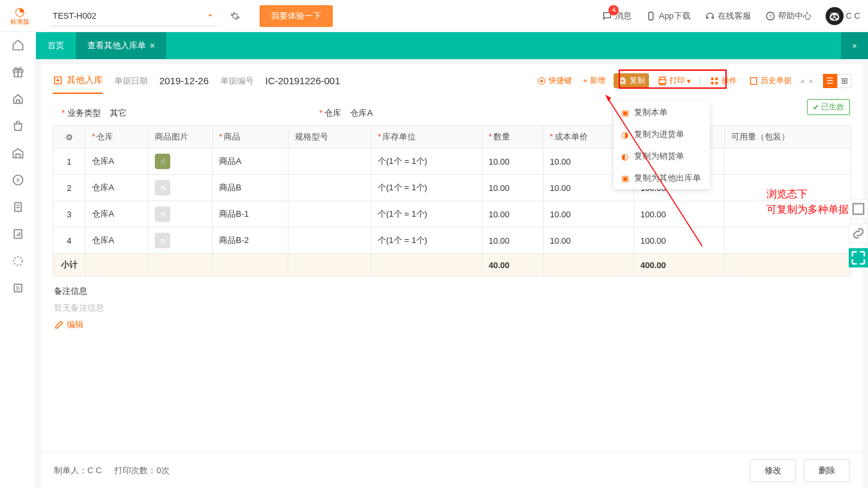 The height and width of the screenshot is (488, 868). Describe the element at coordinates (812, 81) in the screenshot. I see `nav-next: ▸` at that location.